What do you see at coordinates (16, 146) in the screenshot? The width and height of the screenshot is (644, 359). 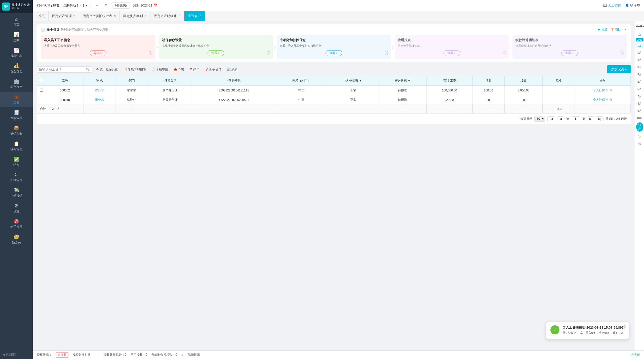 I see `sidebar-item-税务管理: 📋税务管理` at bounding box center [16, 146].